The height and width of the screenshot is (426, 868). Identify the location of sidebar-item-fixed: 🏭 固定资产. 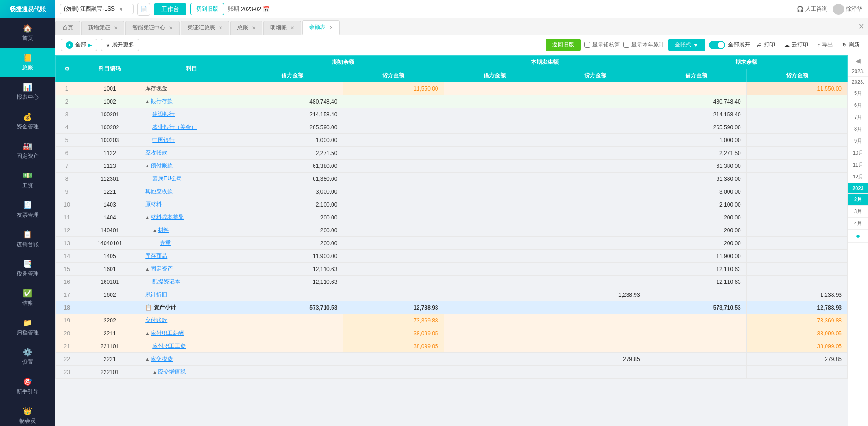
(28, 151).